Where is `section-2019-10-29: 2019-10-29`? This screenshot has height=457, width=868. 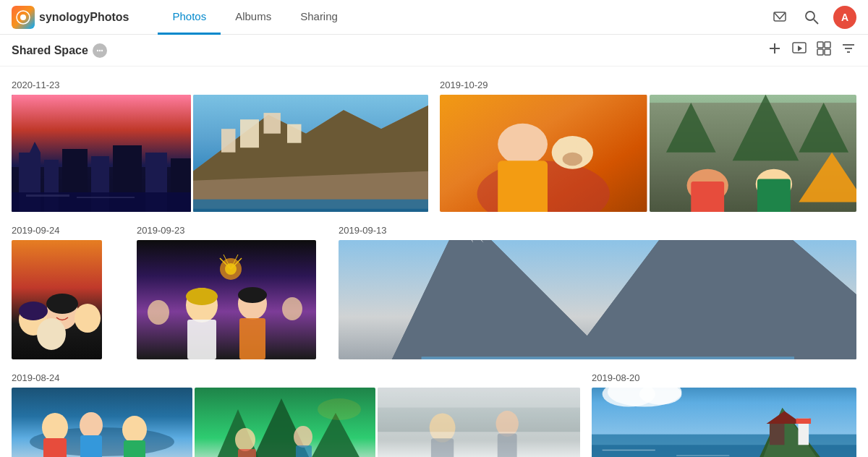
section-2019-10-29: 2019-10-29 is located at coordinates (648, 142).